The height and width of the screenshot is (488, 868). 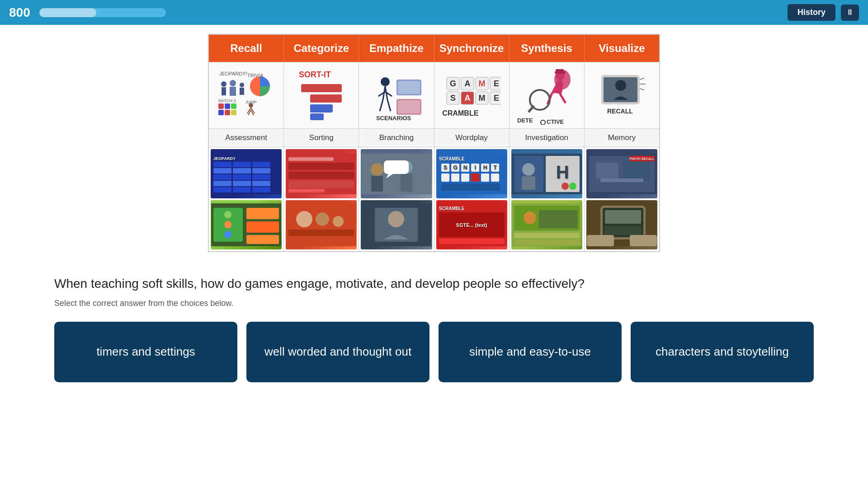 I want to click on svg-text: SCRAMBLE, so click(x=460, y=113).